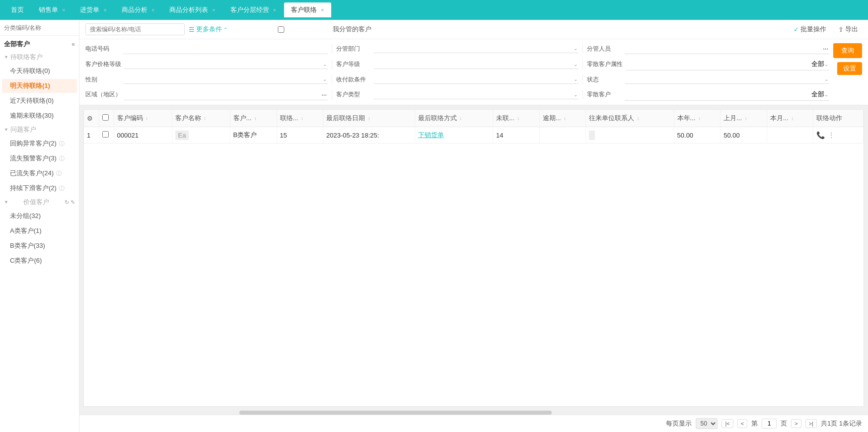 The width and height of the screenshot is (868, 432). Describe the element at coordinates (40, 173) in the screenshot. I see `sidebar-item-churned: 已流失客户(24) ⓘ` at that location.